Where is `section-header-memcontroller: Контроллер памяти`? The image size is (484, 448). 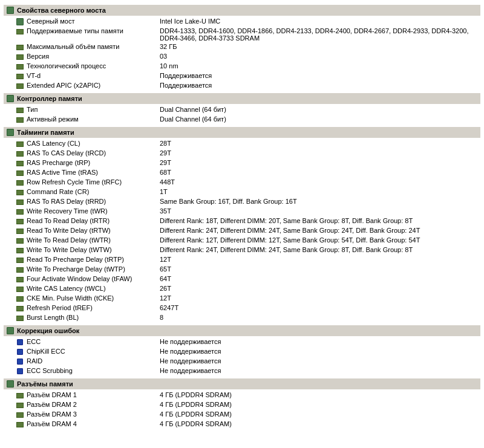
section-header-memcontroller: Контроллер памяти is located at coordinates (242, 99).